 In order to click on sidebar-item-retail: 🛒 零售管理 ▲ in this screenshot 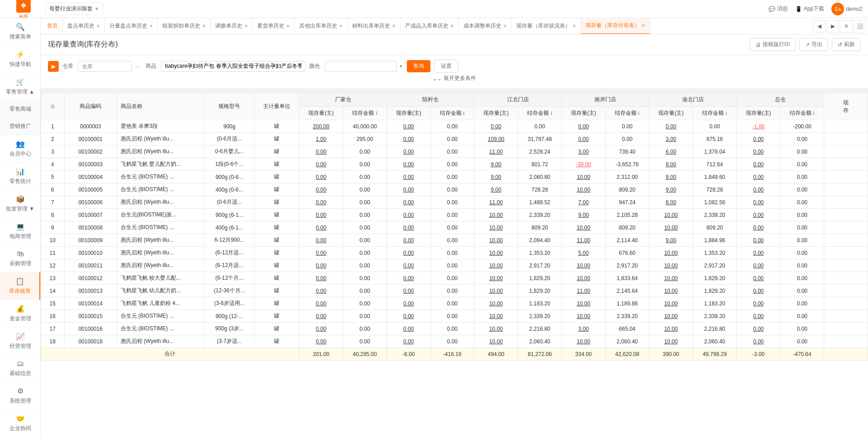, I will do `click(20, 87)`.